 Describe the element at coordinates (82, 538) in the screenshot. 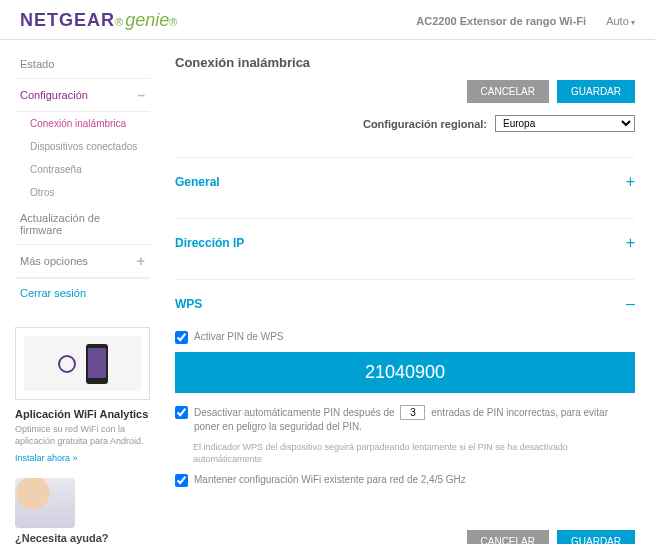

I see `help-title: ¿Necesita ayuda?` at that location.